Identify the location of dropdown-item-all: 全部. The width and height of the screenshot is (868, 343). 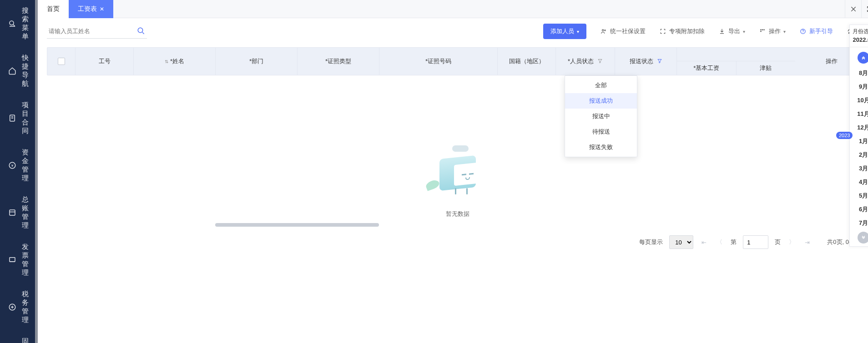
(601, 85).